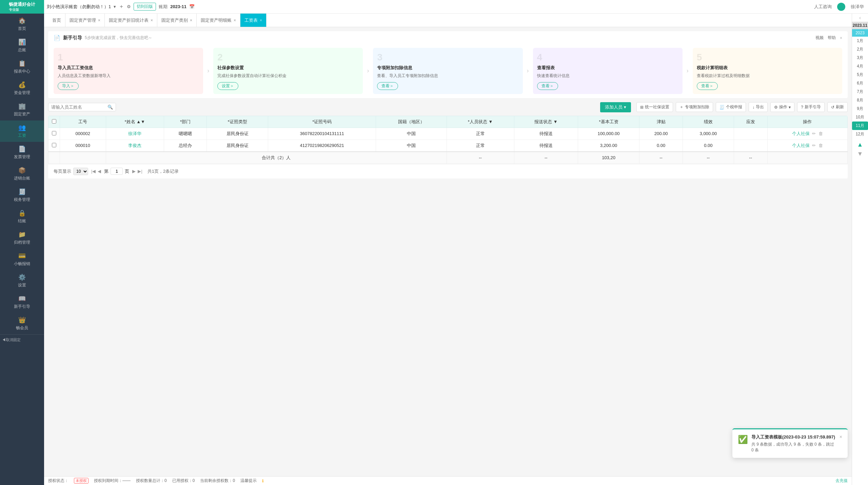  What do you see at coordinates (860, 154) in the screenshot?
I see `quick-action-down: ▼` at bounding box center [860, 154].